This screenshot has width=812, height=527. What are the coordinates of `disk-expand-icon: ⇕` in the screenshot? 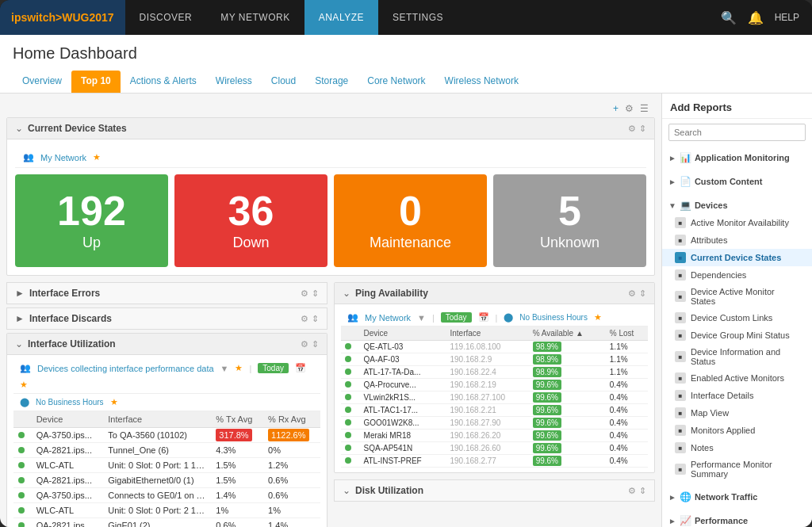 It's located at (642, 491).